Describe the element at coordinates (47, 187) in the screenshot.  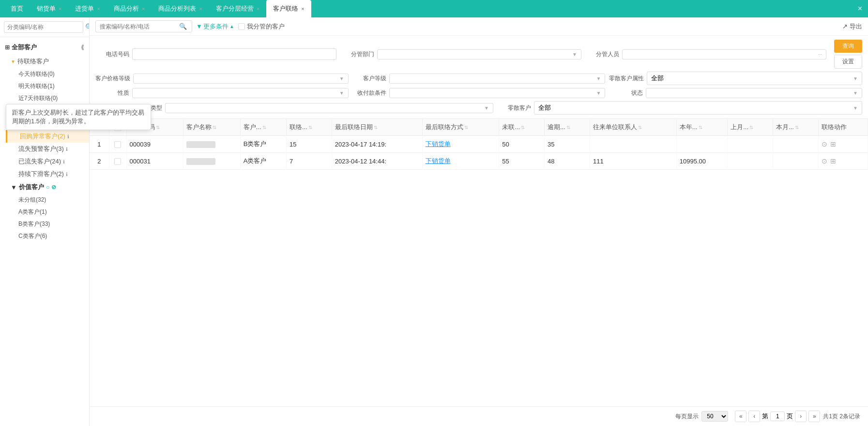
I see `edit-icon: ○` at that location.